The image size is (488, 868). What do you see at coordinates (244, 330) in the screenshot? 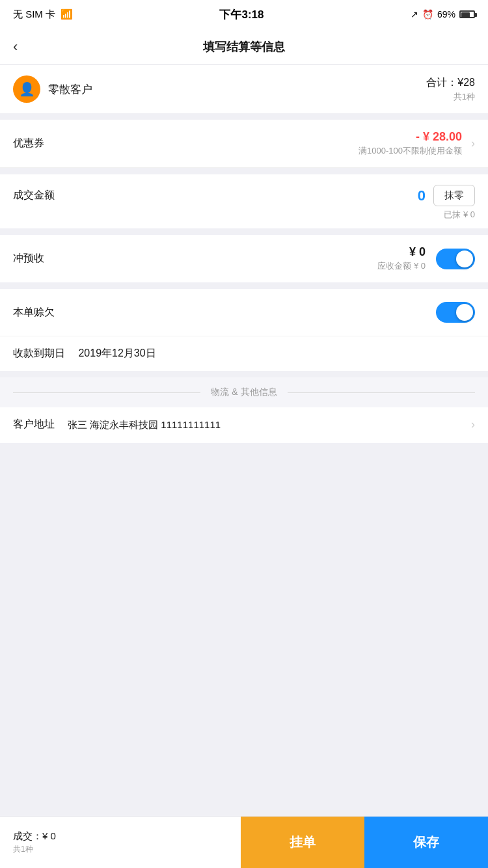
I see `debt-section: 本单赊欠 收款到期日 2019年12月30日` at bounding box center [244, 330].